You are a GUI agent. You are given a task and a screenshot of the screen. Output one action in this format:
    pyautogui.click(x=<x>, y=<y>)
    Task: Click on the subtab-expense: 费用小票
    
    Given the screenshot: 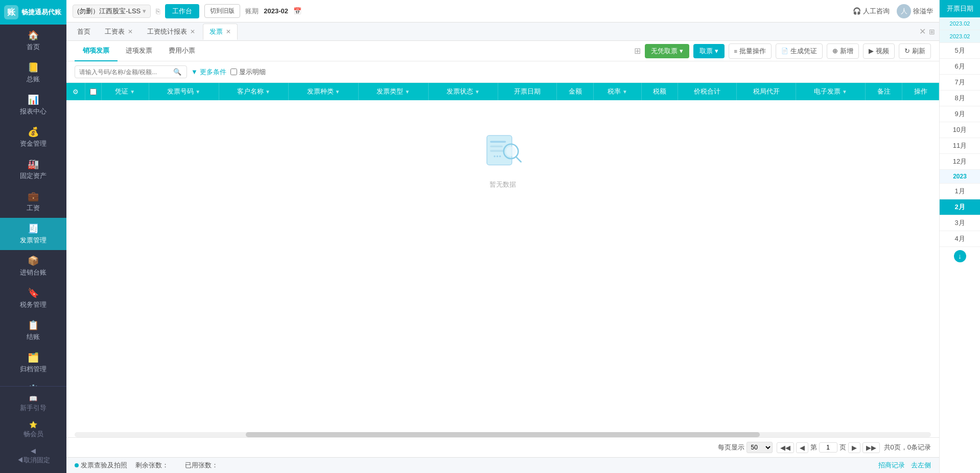 What is the action you would take?
    pyautogui.click(x=182, y=51)
    